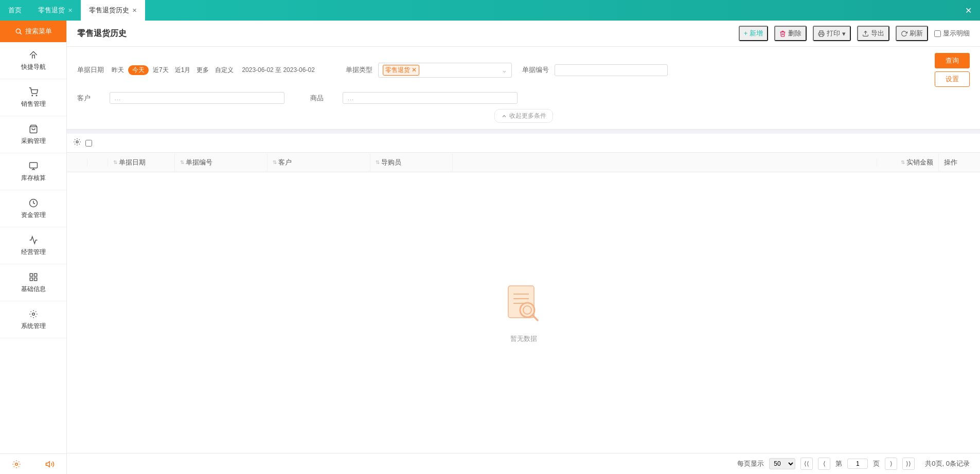 The height and width of the screenshot is (474, 980). I want to click on print-dropdown-icon: ▾, so click(844, 34).